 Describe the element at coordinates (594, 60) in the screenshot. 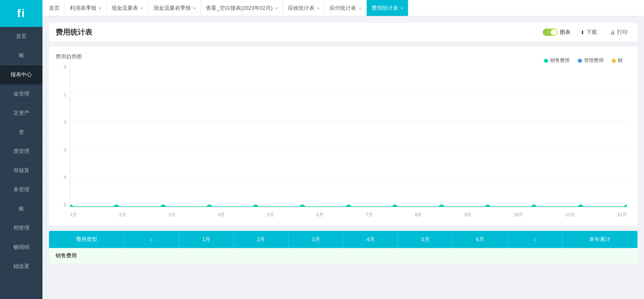

I see `legend-label-admin: 管理费用` at that location.